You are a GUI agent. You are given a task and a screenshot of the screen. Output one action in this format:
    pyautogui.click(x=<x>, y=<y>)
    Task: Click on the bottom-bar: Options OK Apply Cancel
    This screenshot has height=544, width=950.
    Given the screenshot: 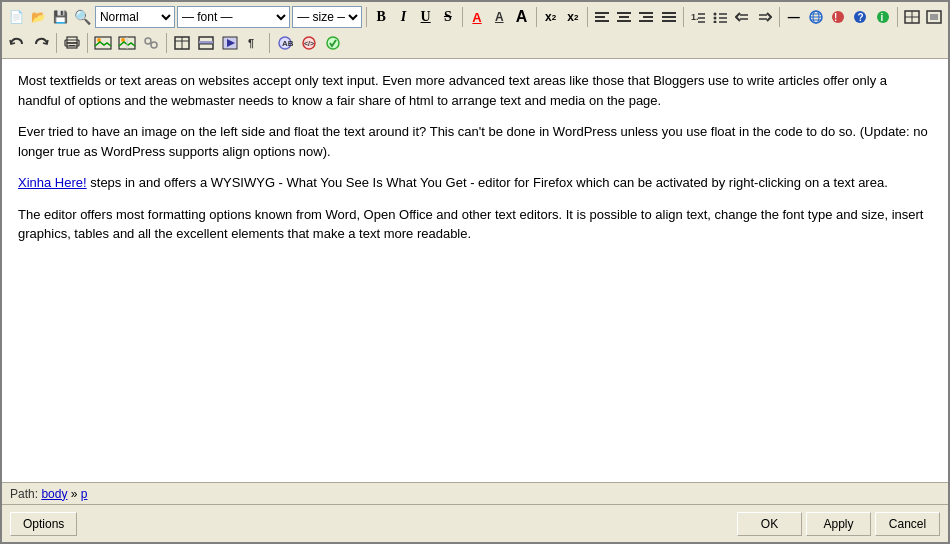 What is the action you would take?
    pyautogui.click(x=475, y=523)
    